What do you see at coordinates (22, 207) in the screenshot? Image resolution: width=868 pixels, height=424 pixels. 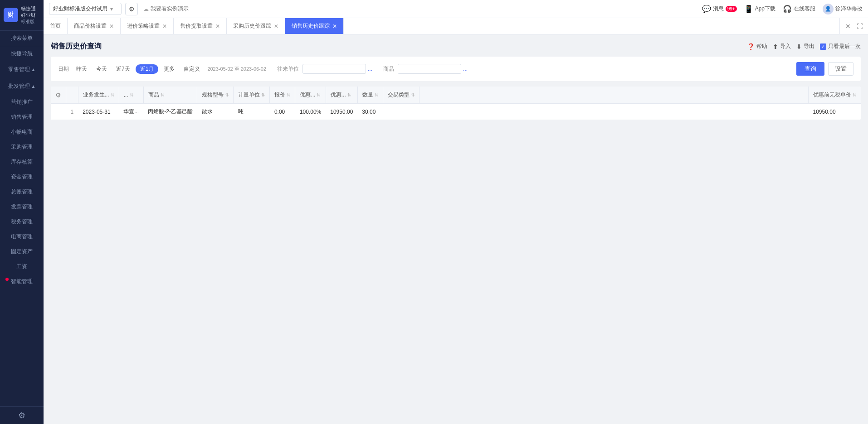 I see `sidebar-item-invoice: 发票管理` at bounding box center [22, 207].